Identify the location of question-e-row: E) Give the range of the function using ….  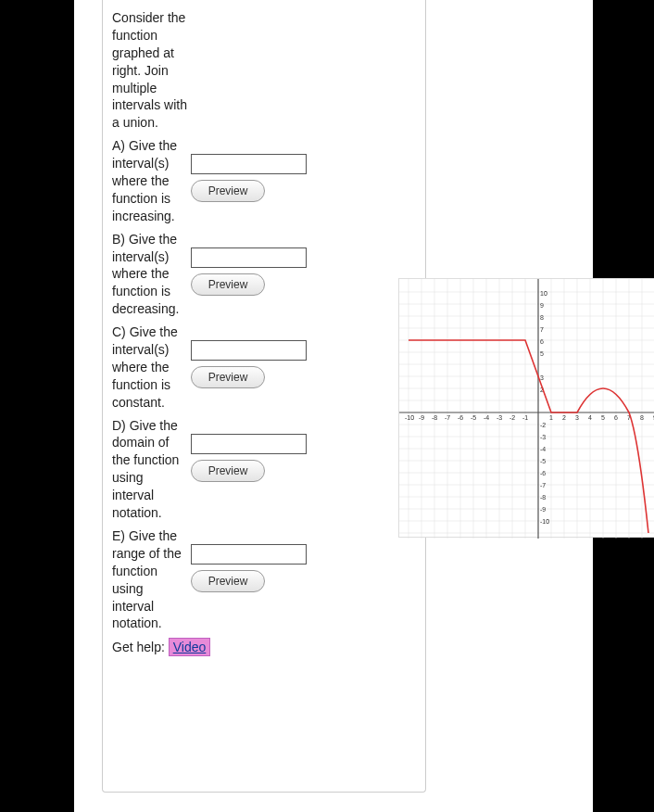
(264, 580).